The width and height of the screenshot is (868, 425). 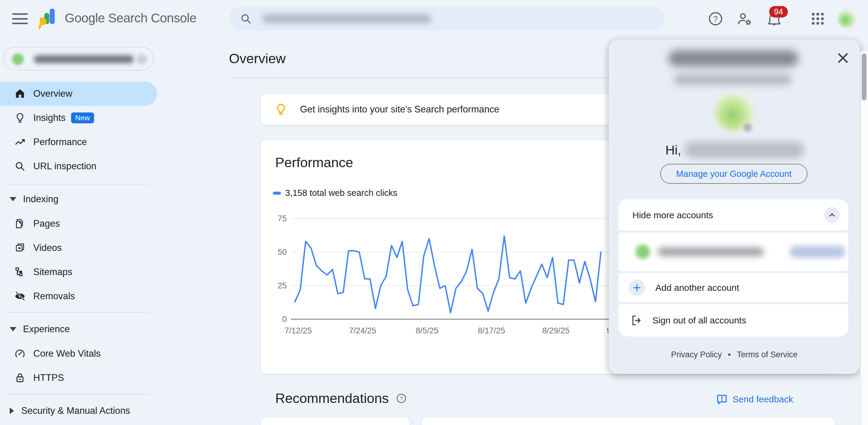 What do you see at coordinates (20, 354) in the screenshot?
I see `speedometer-icon` at bounding box center [20, 354].